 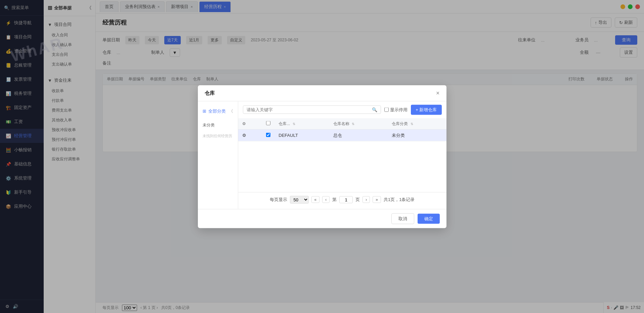 What do you see at coordinates (358, 135) in the screenshot?
I see `row-name-cell: 总仓` at bounding box center [358, 135].